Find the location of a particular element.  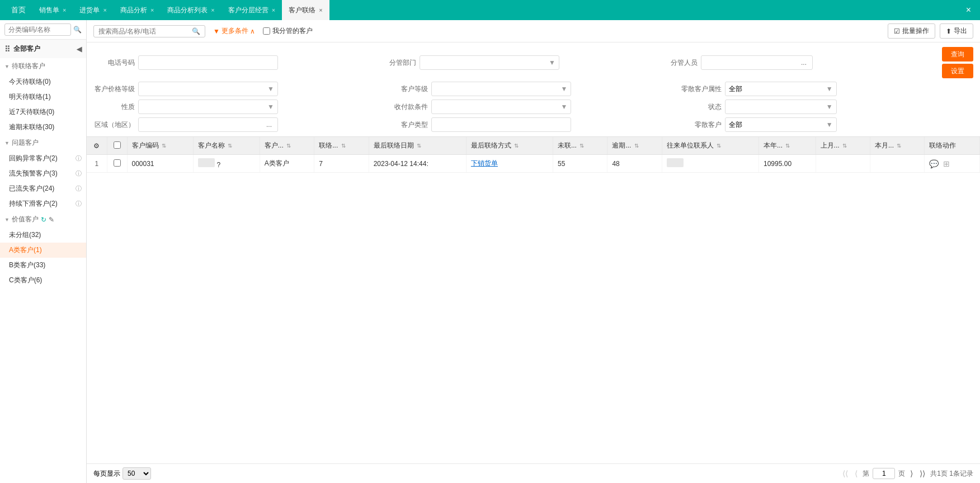

filter-retail-customer-select: 全部 ▼ is located at coordinates (781, 125).